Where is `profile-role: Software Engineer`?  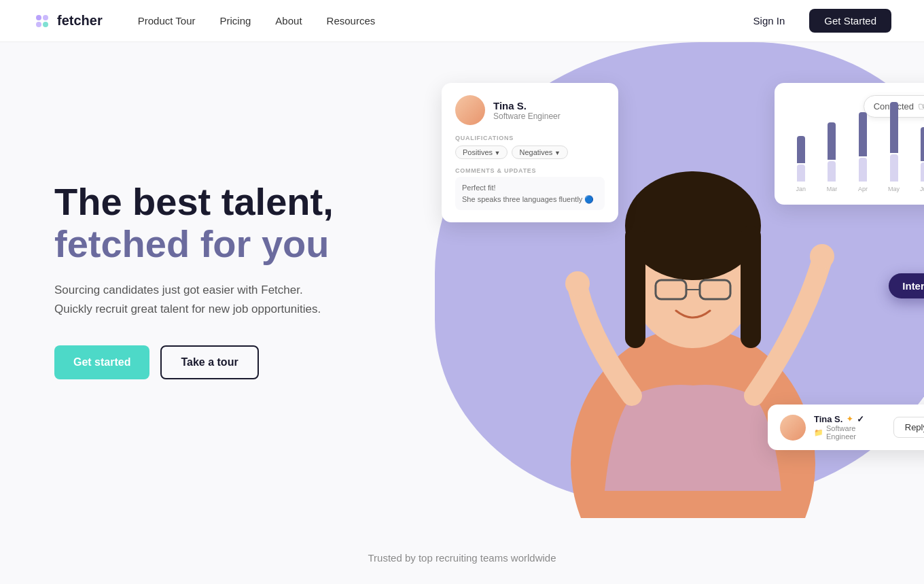 profile-role: Software Engineer is located at coordinates (527, 116).